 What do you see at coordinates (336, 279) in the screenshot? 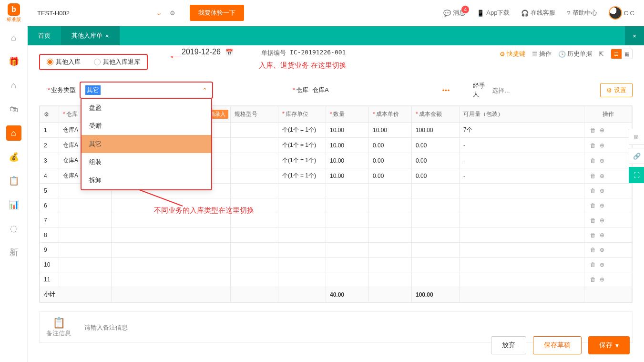
I see `table-row: 11 🗑⊕` at bounding box center [336, 279].